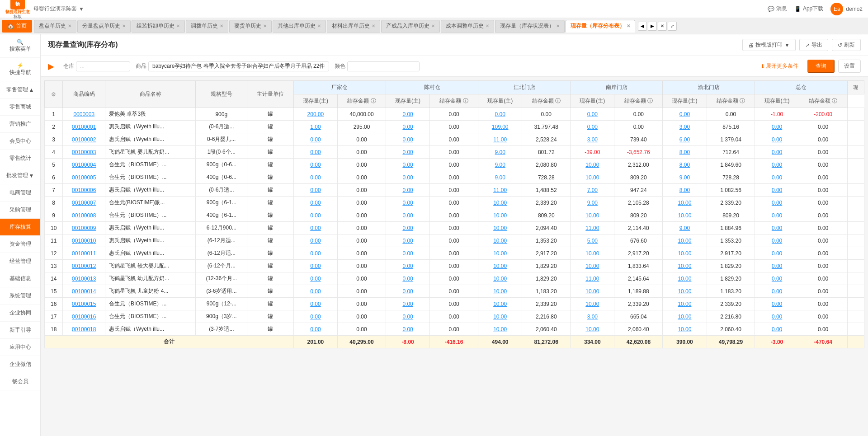 Image resolution: width=868 pixels, height=436 pixels. Describe the element at coordinates (354, 26) in the screenshot. I see `tab-item-7: 材料出库单历史 ✕` at that location.